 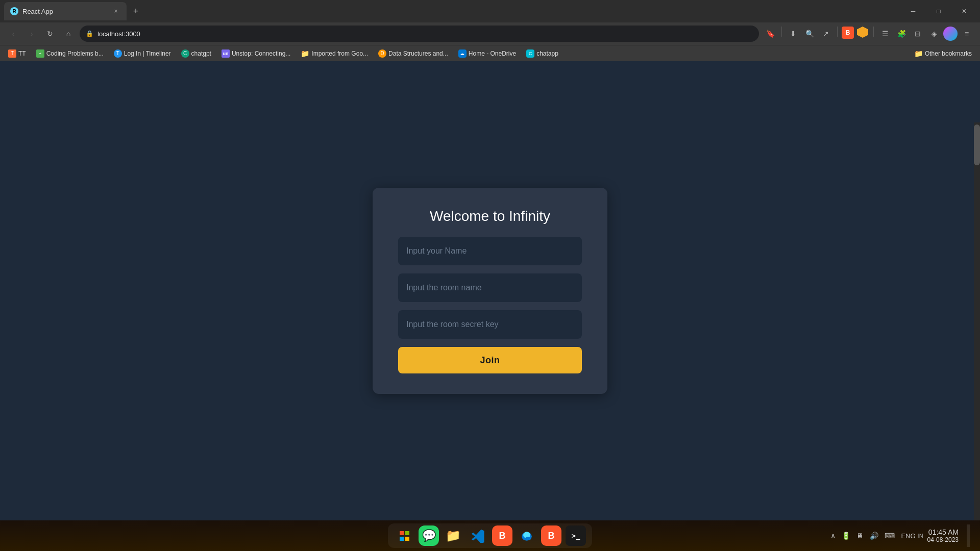 I want to click on bookmark-tt-icon: T, so click(x=12, y=54).